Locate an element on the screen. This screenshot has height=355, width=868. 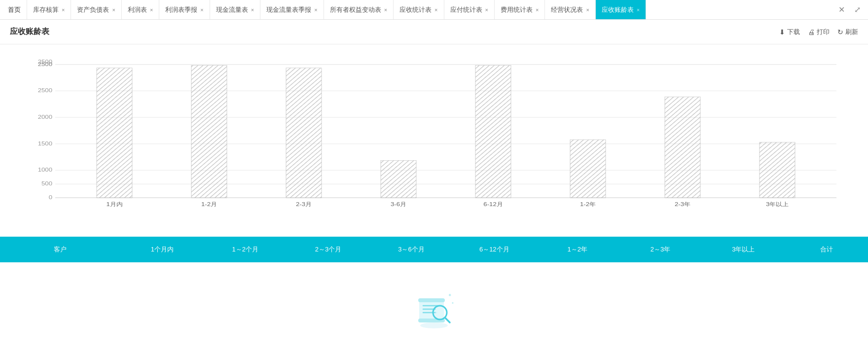
svg-text: 3-6月 is located at coordinates (398, 204).